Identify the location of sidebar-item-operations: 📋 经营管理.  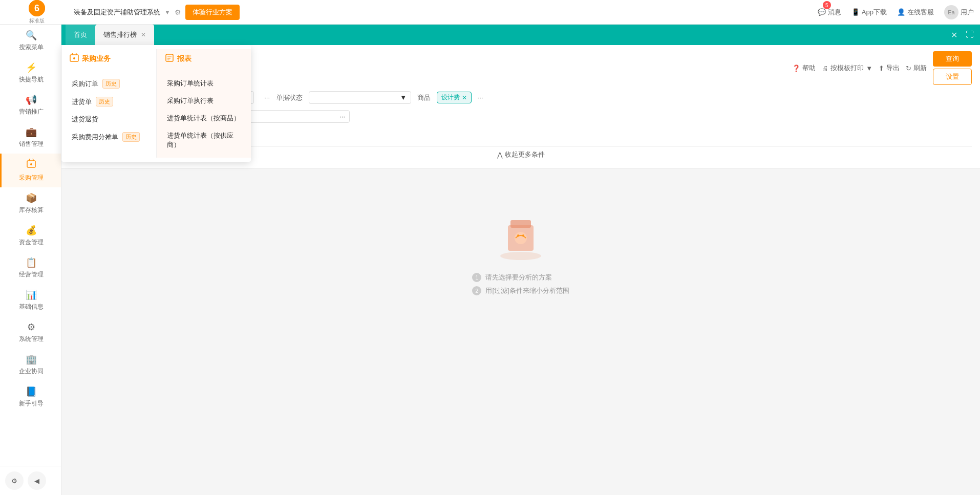
(31, 268).